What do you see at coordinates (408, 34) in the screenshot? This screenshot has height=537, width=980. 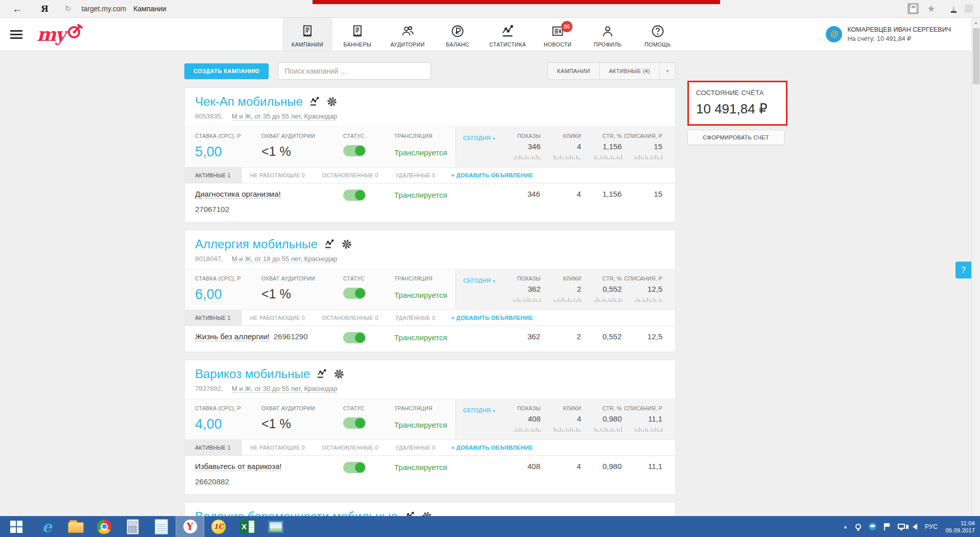 I see `nav-item-audiences: АУДИТОРИИ` at bounding box center [408, 34].